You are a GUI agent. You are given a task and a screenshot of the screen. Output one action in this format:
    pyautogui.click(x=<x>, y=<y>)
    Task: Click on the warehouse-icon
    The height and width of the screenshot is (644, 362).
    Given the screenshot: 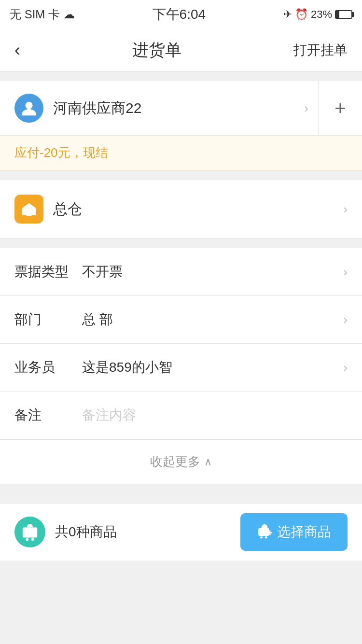 What is the action you would take?
    pyautogui.click(x=29, y=209)
    